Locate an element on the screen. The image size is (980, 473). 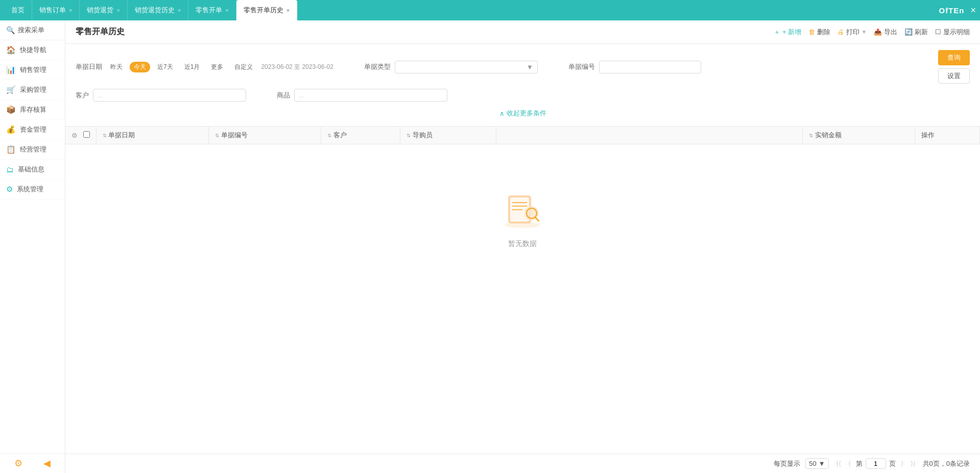
sidebar-item-basic-info: 🗂 基础信息 is located at coordinates (33, 169).